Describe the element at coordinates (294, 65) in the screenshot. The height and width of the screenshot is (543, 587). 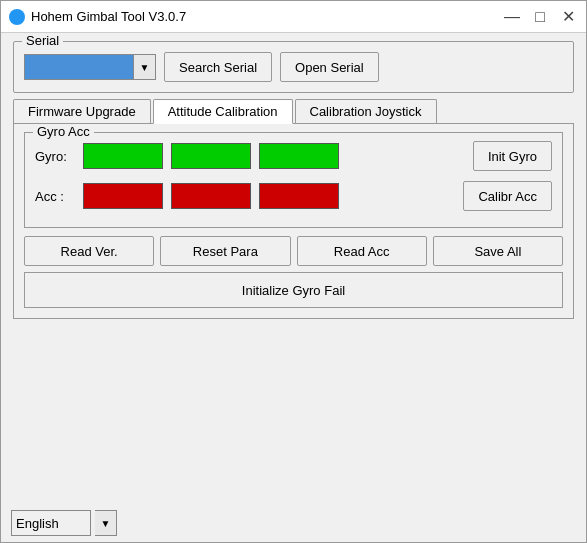
I see `serial-row: ▼ Search Serial Open Serial` at that location.